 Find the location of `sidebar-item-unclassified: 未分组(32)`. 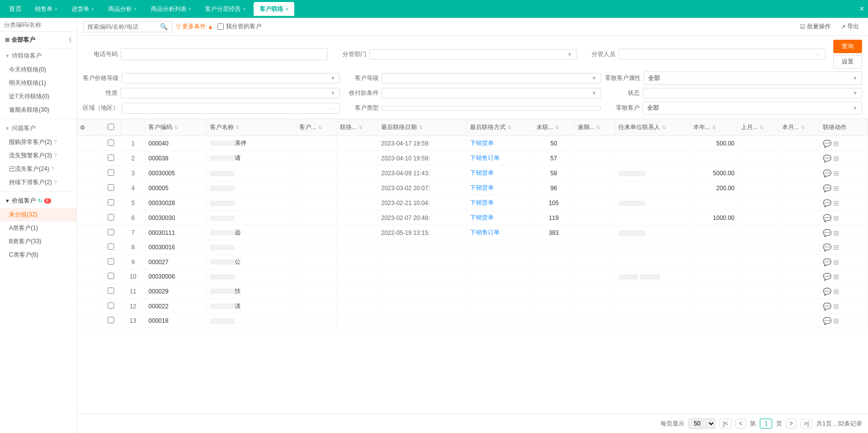

sidebar-item-unclassified: 未分组(32) is located at coordinates (38, 215).